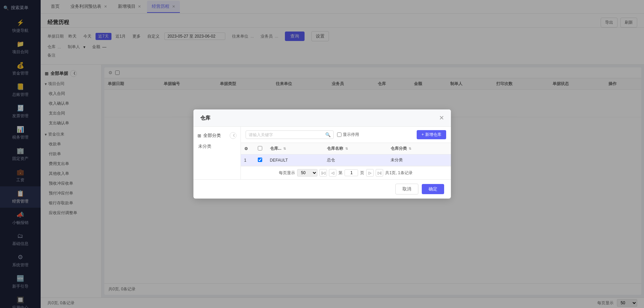  I want to click on first-page-btn: |◁, so click(323, 173).